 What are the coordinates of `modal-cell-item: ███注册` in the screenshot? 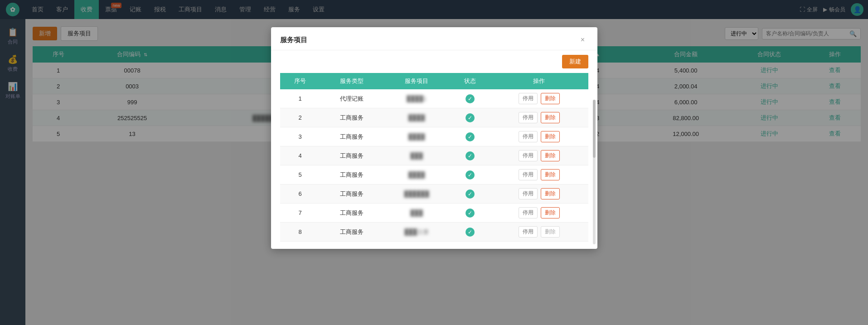 It's located at (417, 232).